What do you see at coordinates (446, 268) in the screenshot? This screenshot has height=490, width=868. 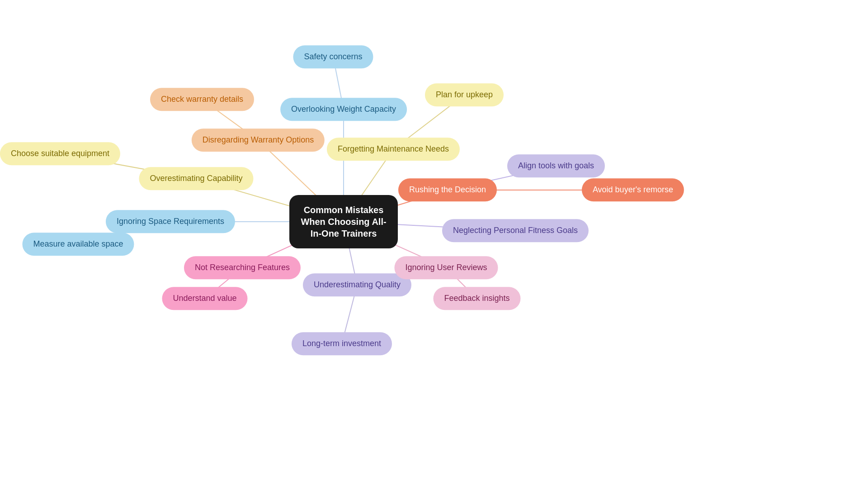 I see `node-reviews: Ignoring User Reviews` at bounding box center [446, 268].